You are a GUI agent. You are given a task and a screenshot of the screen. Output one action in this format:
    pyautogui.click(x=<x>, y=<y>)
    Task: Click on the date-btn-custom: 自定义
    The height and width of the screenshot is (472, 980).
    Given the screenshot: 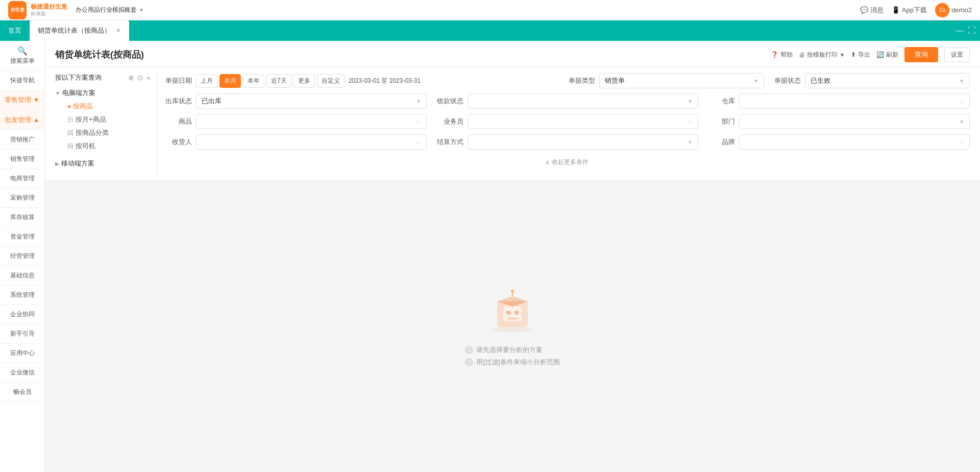 What is the action you would take?
    pyautogui.click(x=331, y=81)
    